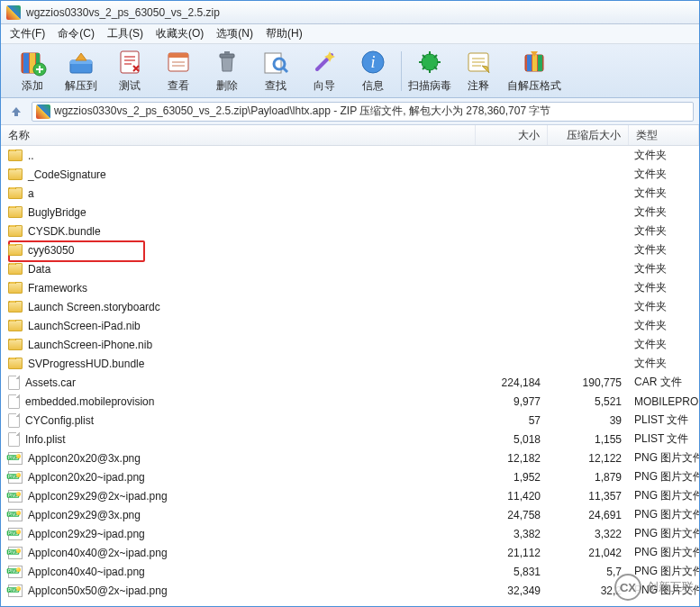 The width and height of the screenshot is (700, 607). Describe the element at coordinates (350, 250) in the screenshot. I see `file-row: cyy63050文件夹` at that location.